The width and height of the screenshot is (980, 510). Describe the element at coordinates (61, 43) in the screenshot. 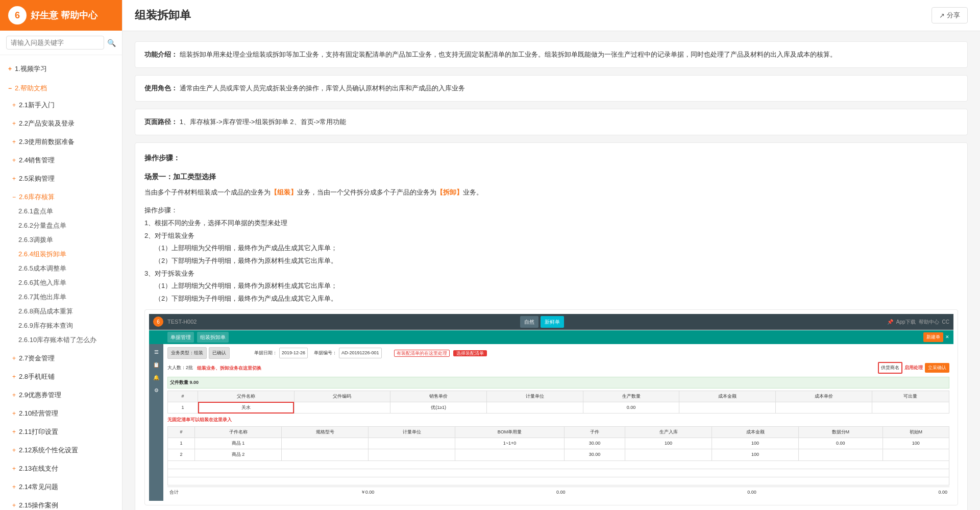

I see `search-bar: 🔍` at that location.